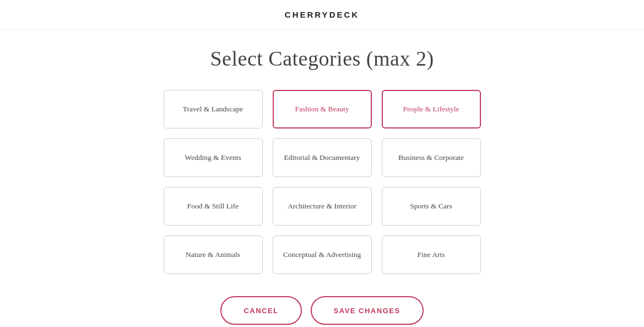 The image size is (644, 327). What do you see at coordinates (322, 206) in the screenshot?
I see `category-btn-architecture-interior: Architecture & Interior` at bounding box center [322, 206].